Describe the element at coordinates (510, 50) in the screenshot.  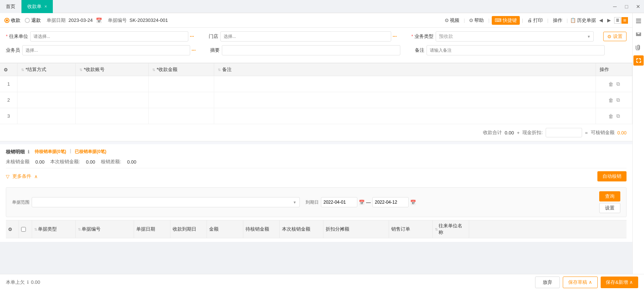
I see `remark-field: 备注` at that location.